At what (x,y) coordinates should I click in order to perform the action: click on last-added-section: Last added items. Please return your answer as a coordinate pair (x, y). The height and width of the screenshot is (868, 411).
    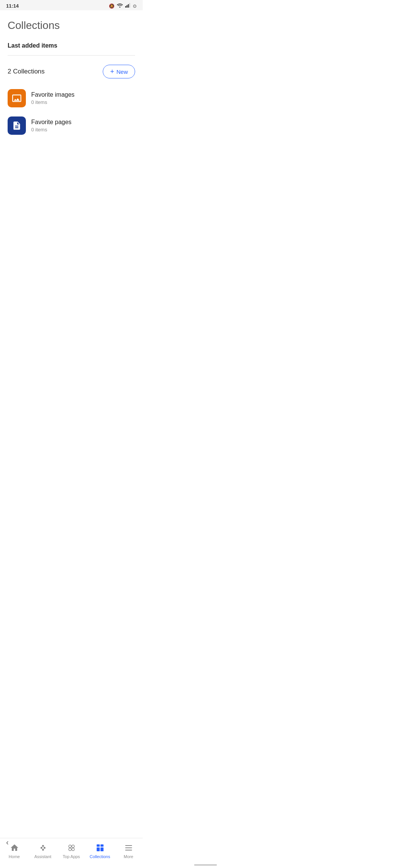
    Looking at the image, I should click on (72, 43).